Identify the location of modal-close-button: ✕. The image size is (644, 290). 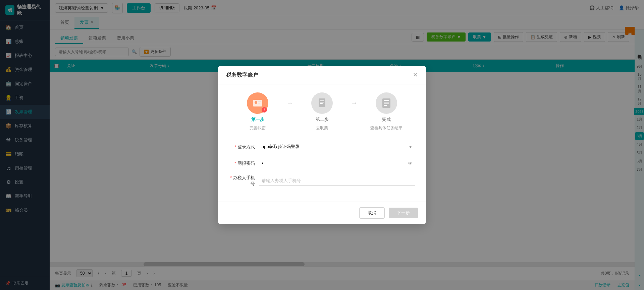
(415, 75).